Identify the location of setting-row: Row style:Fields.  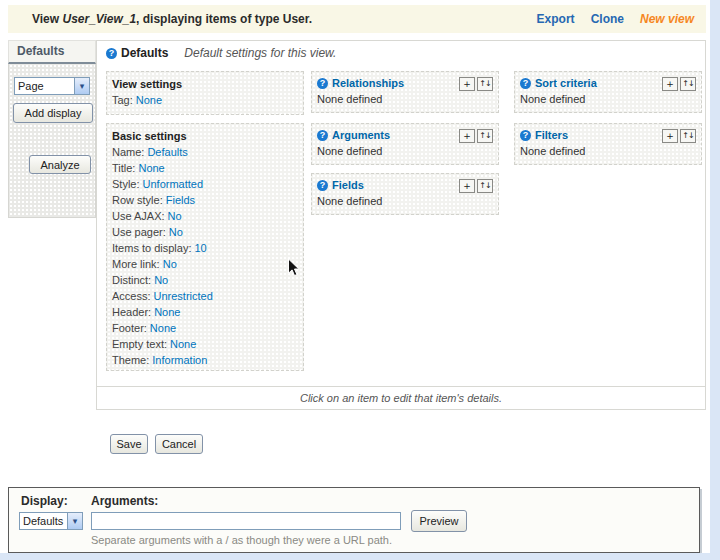
(205, 200).